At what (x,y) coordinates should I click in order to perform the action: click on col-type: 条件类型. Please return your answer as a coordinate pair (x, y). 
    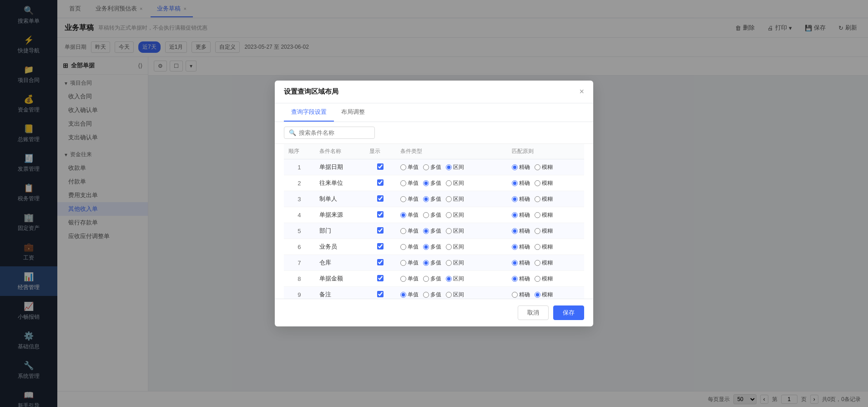
    Looking at the image, I should click on (452, 152).